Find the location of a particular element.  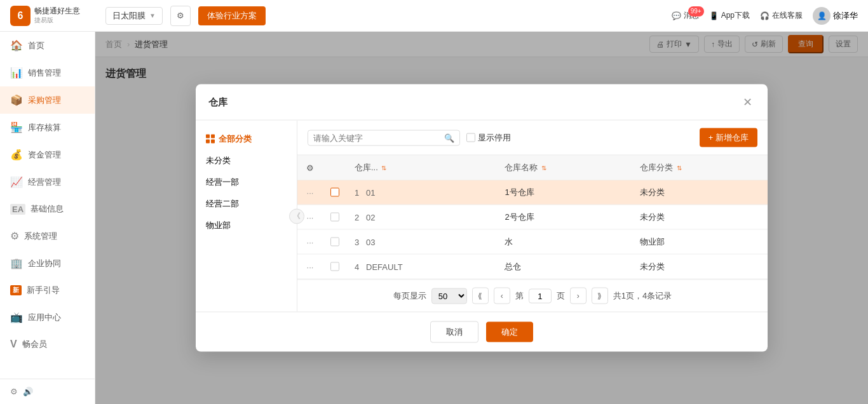

row-num: 1 01 is located at coordinates (422, 192).